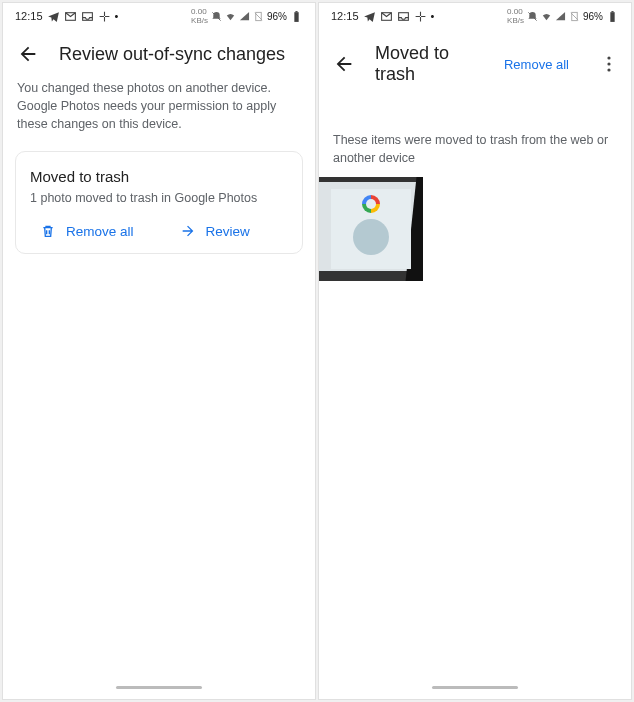  I want to click on sync-card: Moved to trash 1 photo moved to trash in…, so click(159, 202).